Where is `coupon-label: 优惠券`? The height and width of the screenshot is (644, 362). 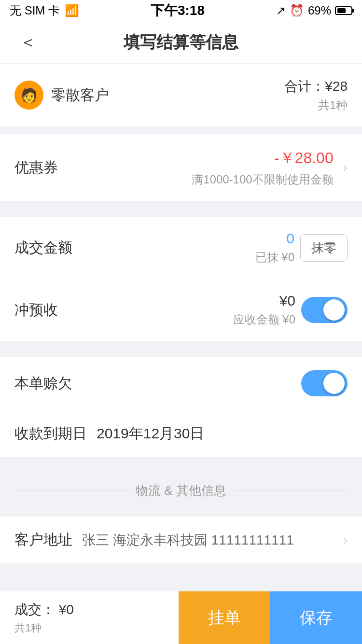 coupon-label: 优惠券 is located at coordinates (36, 168).